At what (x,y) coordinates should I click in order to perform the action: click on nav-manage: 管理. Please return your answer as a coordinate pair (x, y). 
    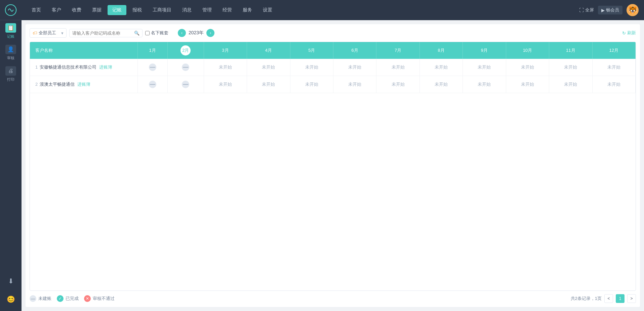
    Looking at the image, I should click on (207, 10).